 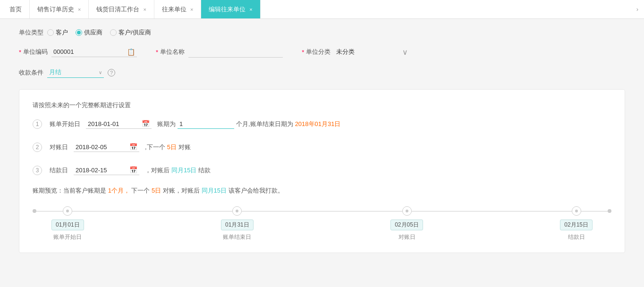 I want to click on unit-category-value: 未分类, so click(x=368, y=52).